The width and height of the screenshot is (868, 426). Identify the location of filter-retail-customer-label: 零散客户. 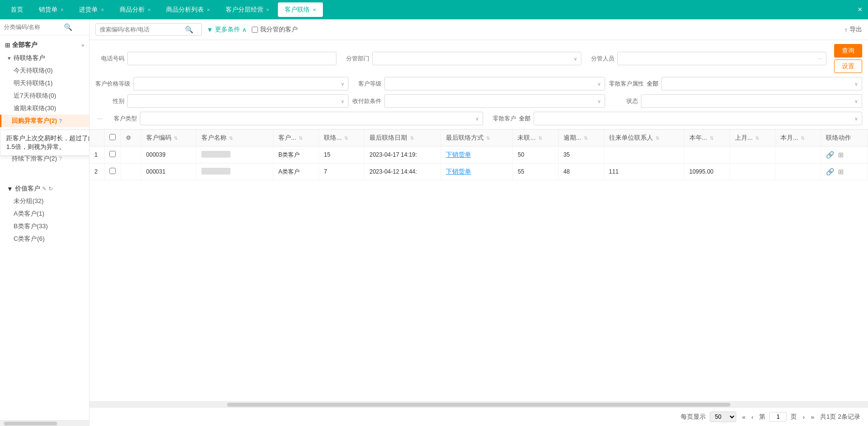
(502, 119).